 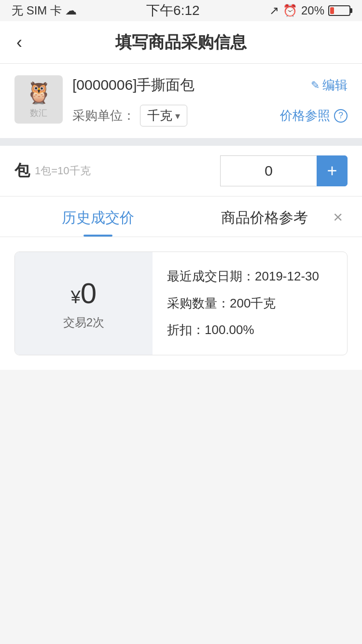 What do you see at coordinates (39, 99) in the screenshot?
I see `product-thumbnail: 🦉 数汇` at bounding box center [39, 99].